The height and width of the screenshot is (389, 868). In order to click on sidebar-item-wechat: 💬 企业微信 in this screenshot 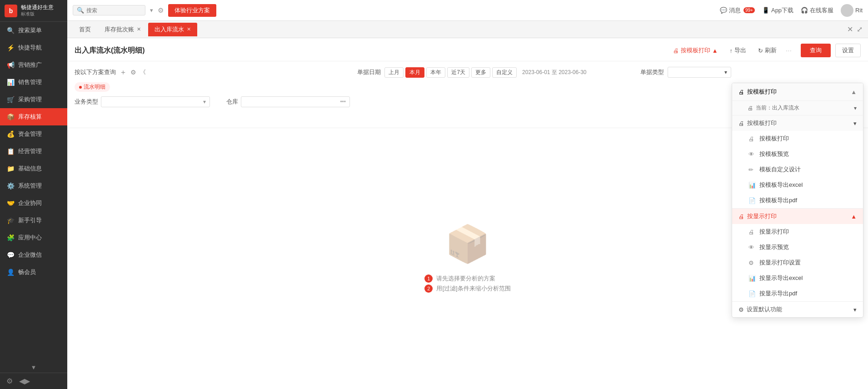, I will do `click(34, 255)`.